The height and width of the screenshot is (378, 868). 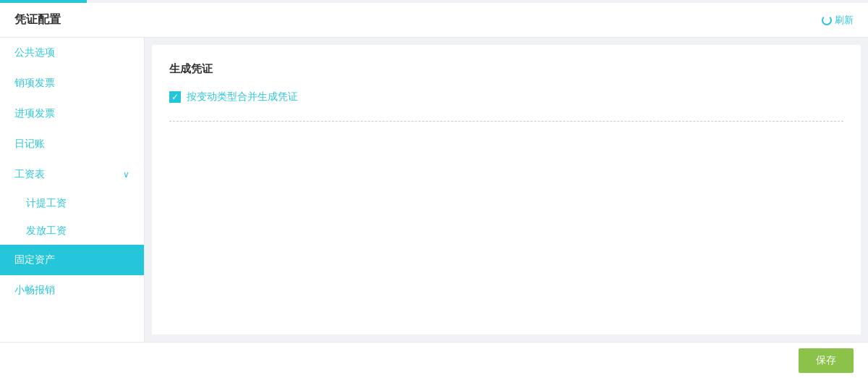 I want to click on sidebar-item-label: 固定资产, so click(x=35, y=260).